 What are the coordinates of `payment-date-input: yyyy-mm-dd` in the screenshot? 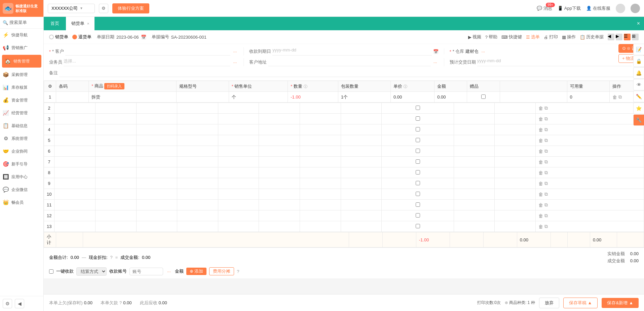 It's located at (352, 51).